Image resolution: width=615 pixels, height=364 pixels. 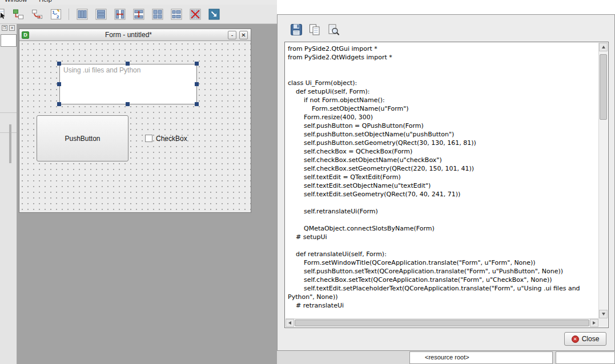 What do you see at coordinates (576, 339) in the screenshot?
I see `close-circle-icon: ✕` at bounding box center [576, 339].